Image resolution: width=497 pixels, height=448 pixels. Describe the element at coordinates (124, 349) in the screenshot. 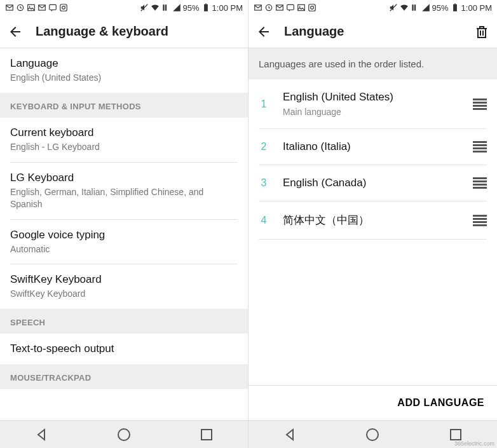

I see `item-title: Text-to-speech output` at that location.